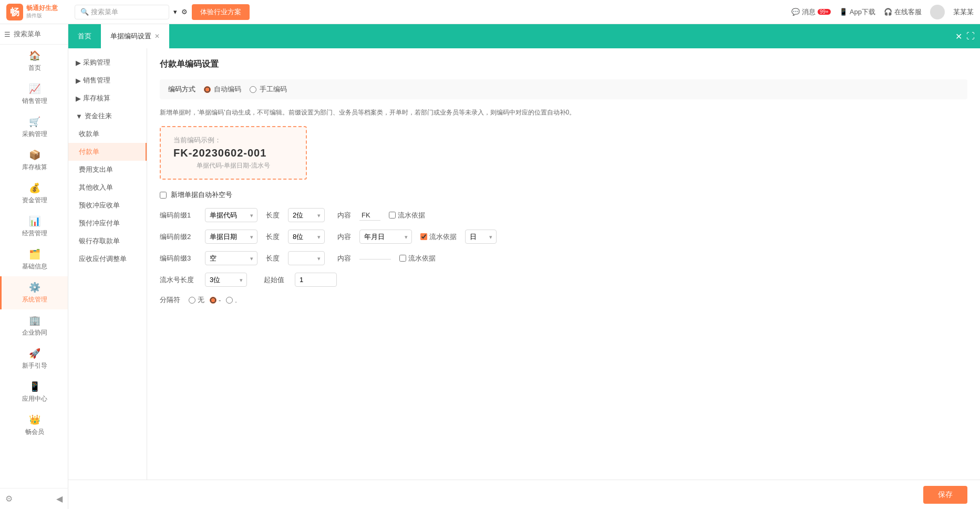 The width and height of the screenshot is (980, 509). I want to click on start-label: 起始值, so click(274, 280).